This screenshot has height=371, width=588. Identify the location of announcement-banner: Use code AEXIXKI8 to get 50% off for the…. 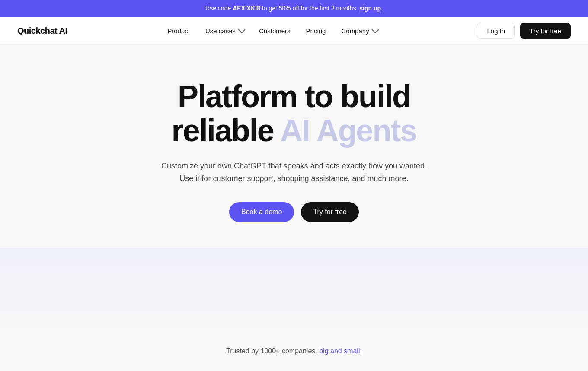
(294, 9).